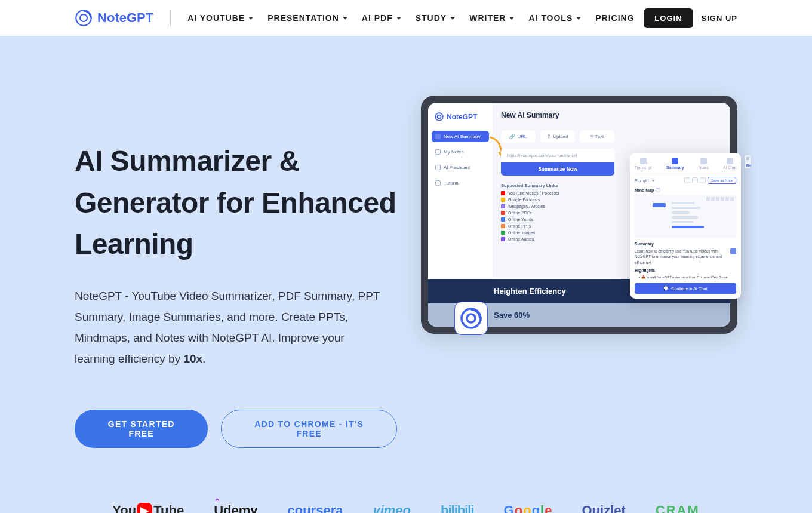 The width and height of the screenshot is (812, 513). I want to click on expand-icon, so click(748, 159).